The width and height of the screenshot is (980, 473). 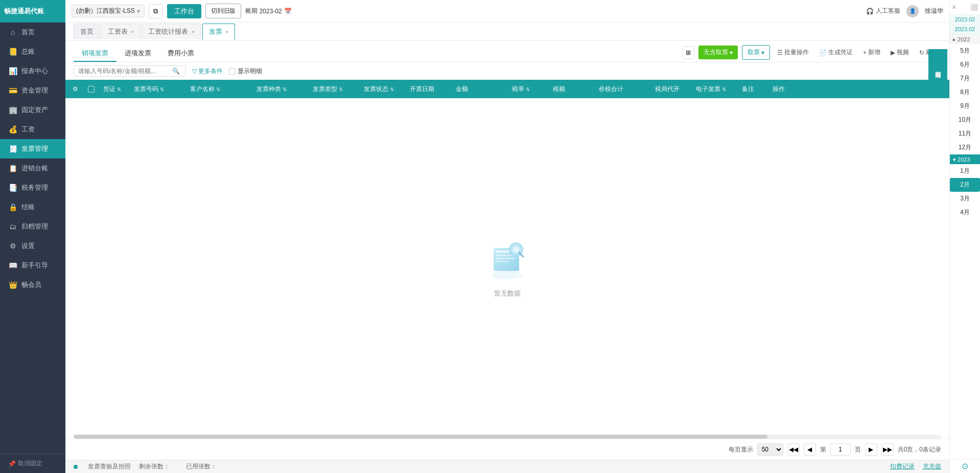 I want to click on copy-icon: ⧉, so click(x=155, y=11).